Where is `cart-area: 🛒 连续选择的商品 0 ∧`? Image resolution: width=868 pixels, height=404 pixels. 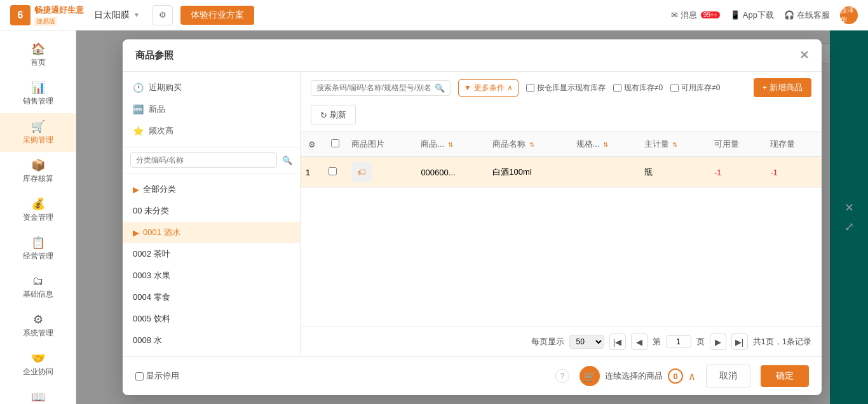 cart-area: 🛒 连续选择的商品 0 ∧ is located at coordinates (638, 376).